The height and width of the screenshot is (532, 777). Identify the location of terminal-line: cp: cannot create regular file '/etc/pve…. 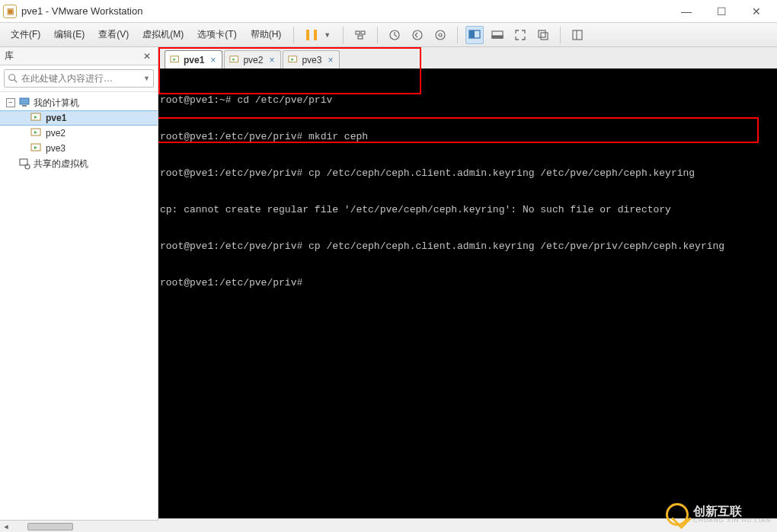
(468, 210).